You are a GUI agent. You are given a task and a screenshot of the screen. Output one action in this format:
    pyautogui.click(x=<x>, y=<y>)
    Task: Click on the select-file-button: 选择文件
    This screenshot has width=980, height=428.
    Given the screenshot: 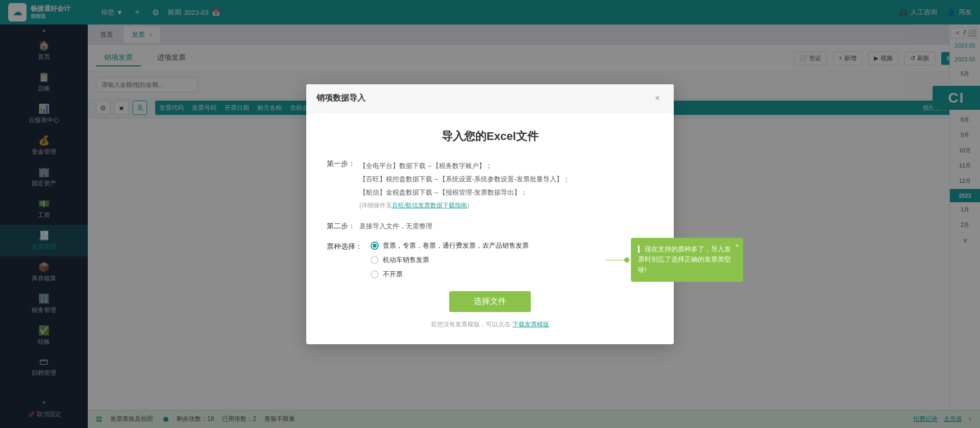 What is the action you would take?
    pyautogui.click(x=490, y=301)
    